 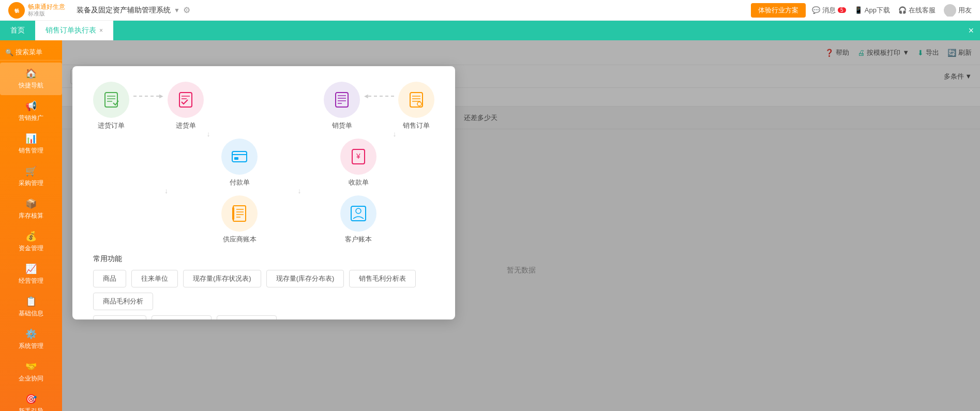 What do you see at coordinates (411, 10) in the screenshot?
I see `system-title: 装备及固定资产辅助管理系统 ▼ ⚙` at bounding box center [411, 10].